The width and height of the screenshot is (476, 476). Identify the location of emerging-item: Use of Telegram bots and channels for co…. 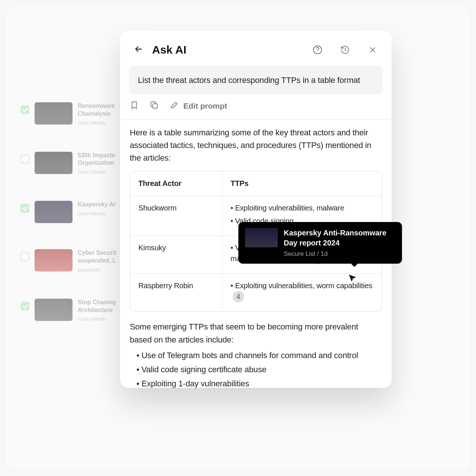
(259, 356).